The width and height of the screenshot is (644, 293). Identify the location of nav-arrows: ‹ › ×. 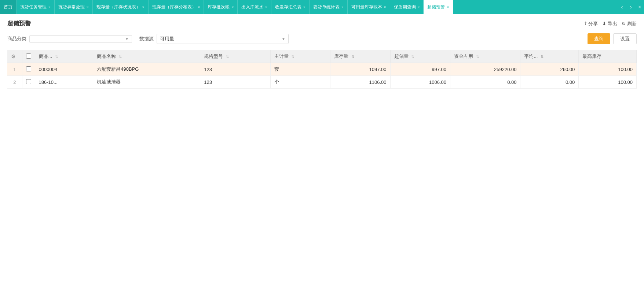
(631, 7).